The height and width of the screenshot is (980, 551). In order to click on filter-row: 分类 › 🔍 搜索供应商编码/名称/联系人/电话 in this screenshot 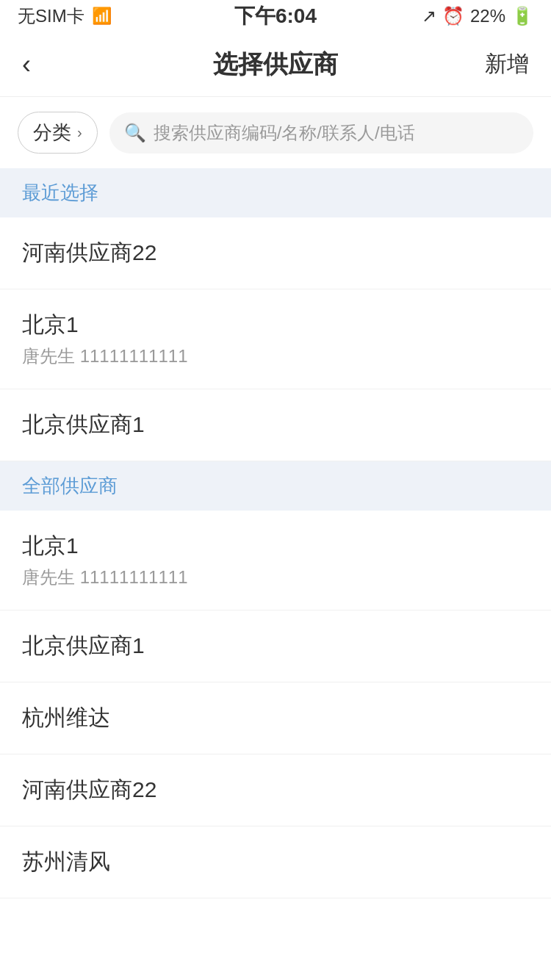, I will do `click(276, 132)`.